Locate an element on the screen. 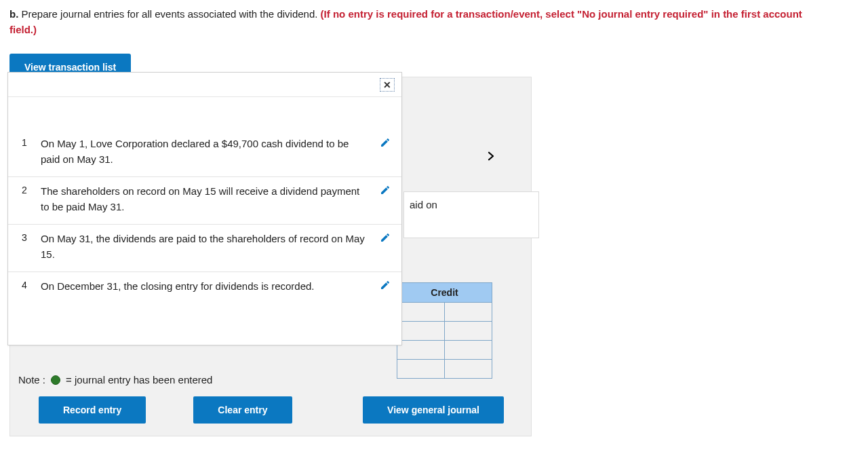 This screenshot has width=868, height=469. transaction-text: The shareholders on record on May 15 wil… is located at coordinates (205, 200).